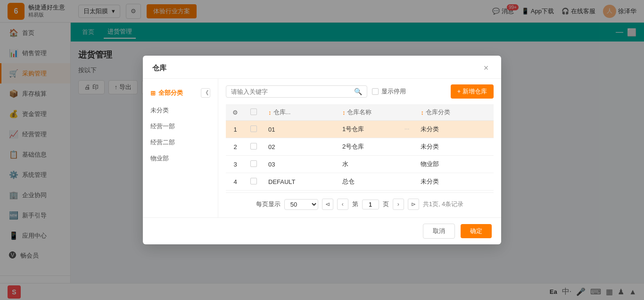  What do you see at coordinates (438, 112) in the screenshot?
I see `col-category-label: 仓库分类` at bounding box center [438, 112].